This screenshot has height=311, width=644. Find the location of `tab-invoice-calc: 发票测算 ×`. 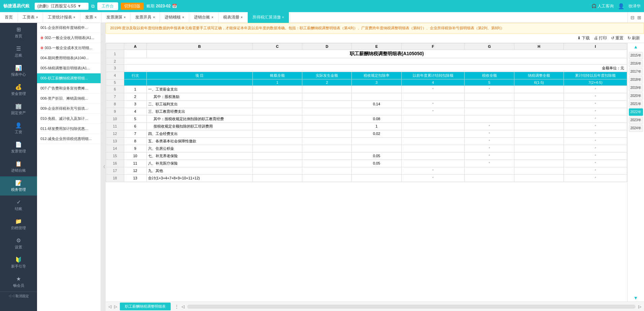

tab-invoice-calc: 发票测算 × is located at coordinates (116, 18).